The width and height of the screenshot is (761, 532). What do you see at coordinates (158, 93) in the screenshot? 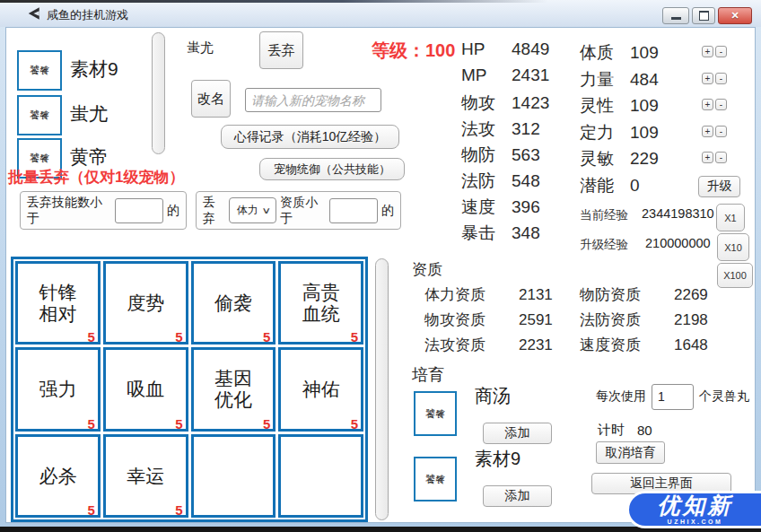
I see `pet-list-scrollbar` at bounding box center [158, 93].